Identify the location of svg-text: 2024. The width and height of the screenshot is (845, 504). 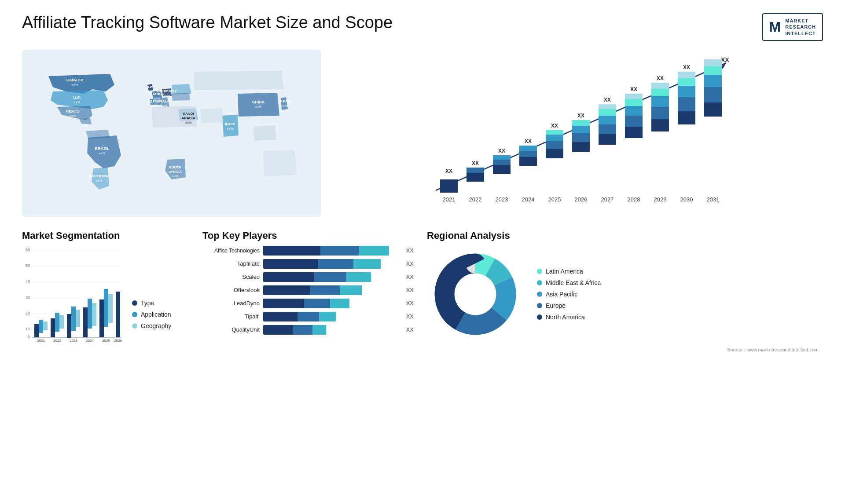
(528, 200).